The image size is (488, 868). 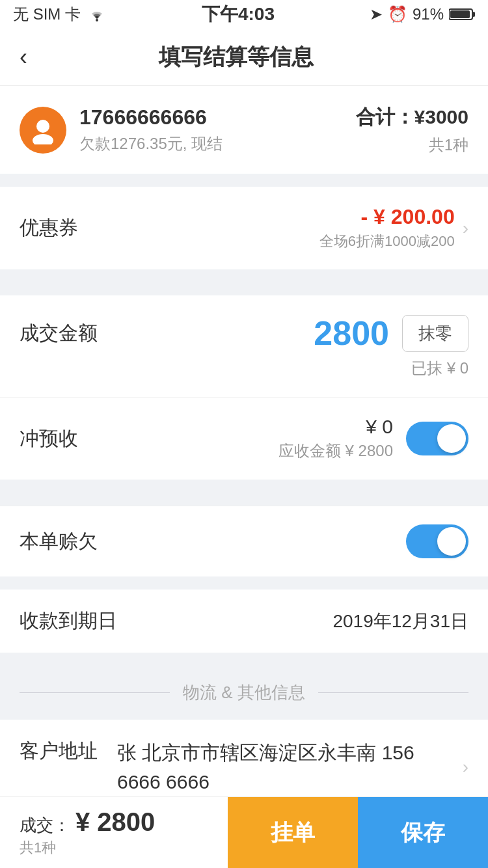 What do you see at coordinates (422, 14) in the screenshot?
I see `status-right: ➤ ⏰ 91%` at bounding box center [422, 14].